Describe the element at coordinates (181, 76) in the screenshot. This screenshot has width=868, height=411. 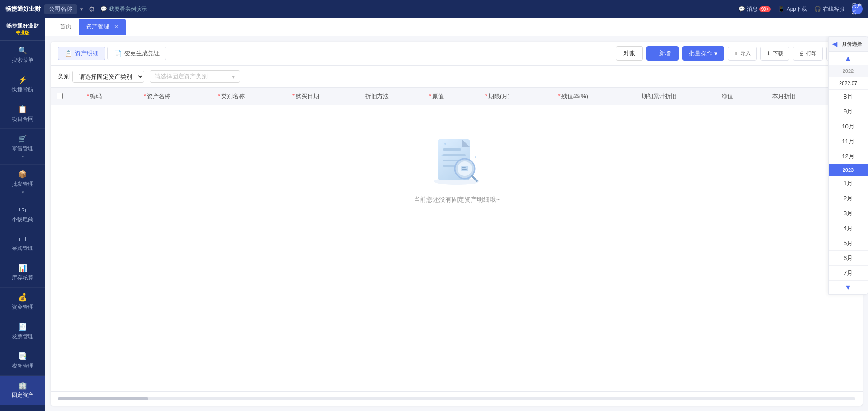
I see `category-input-placeholder: 请选择固定资产类别` at that location.